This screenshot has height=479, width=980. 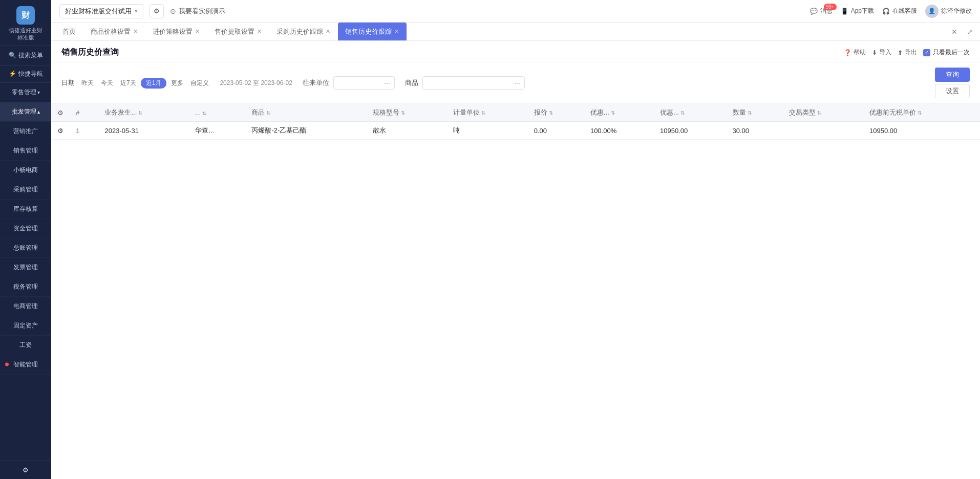 What do you see at coordinates (316, 83) in the screenshot?
I see `source-unit-label: 往来单位` at bounding box center [316, 83].